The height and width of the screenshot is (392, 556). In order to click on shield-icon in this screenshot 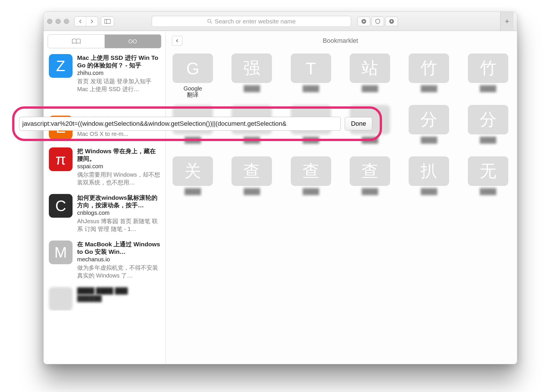, I will do `click(378, 21)`.